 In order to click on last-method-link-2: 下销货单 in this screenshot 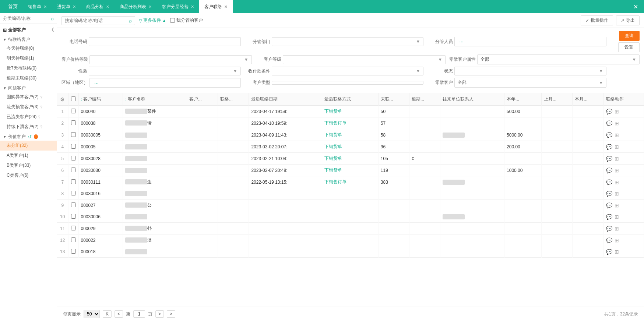, I will do `click(333, 135)`.